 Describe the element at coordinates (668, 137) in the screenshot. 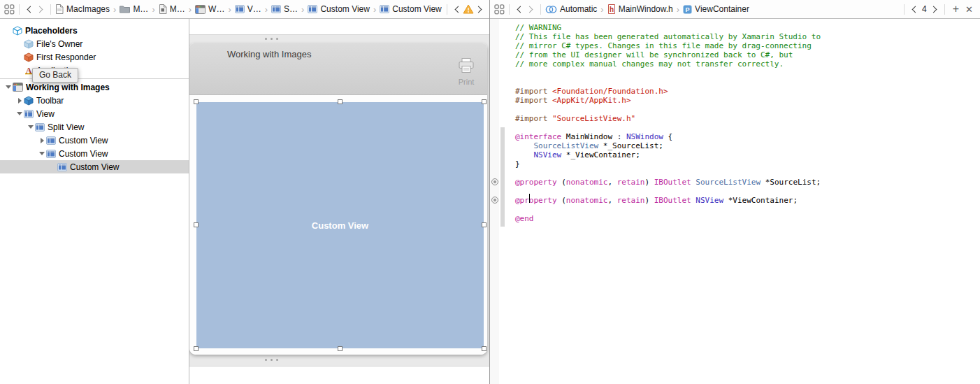

I see `code-token: {` at that location.